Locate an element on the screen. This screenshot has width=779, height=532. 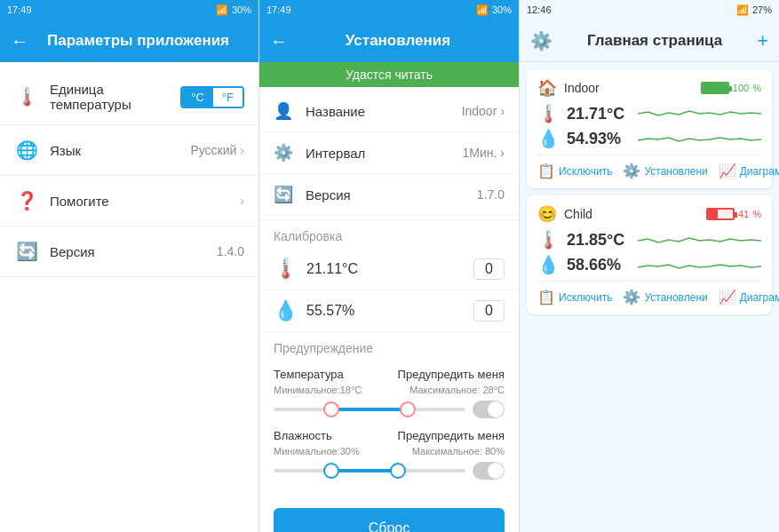
station-version-icon: 🔄 is located at coordinates (285, 195).